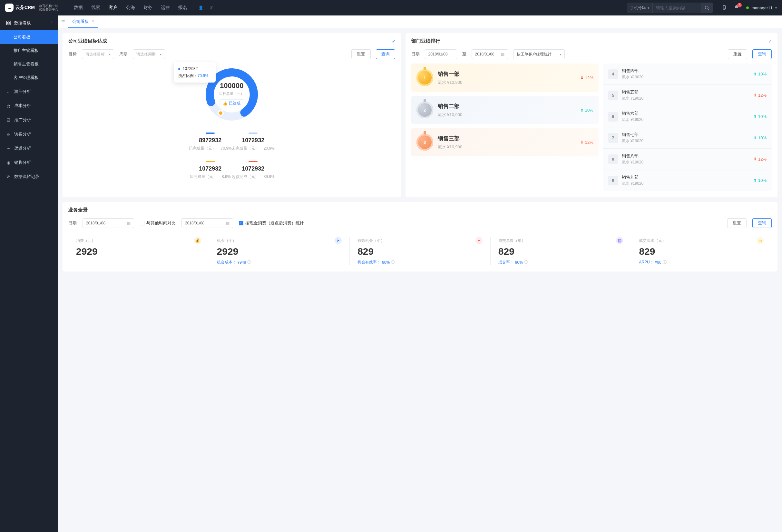  I want to click on sidebar-child-item: 销售主管看板, so click(29, 64).